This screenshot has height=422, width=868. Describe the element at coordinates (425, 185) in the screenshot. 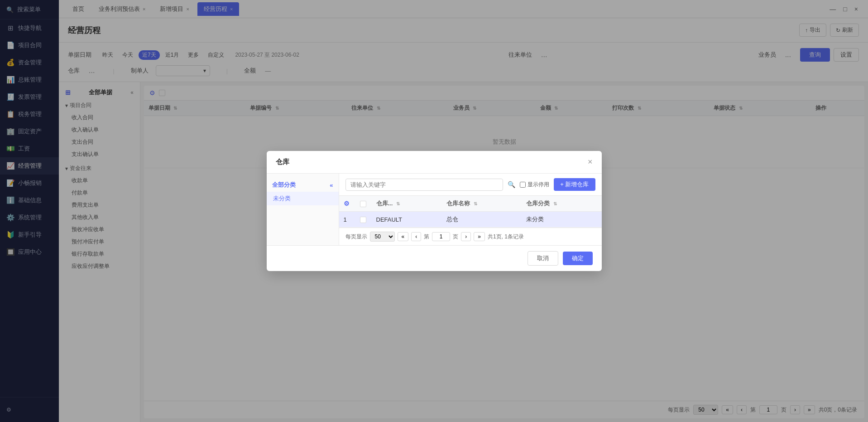

I see `warehouse-search-input` at that location.